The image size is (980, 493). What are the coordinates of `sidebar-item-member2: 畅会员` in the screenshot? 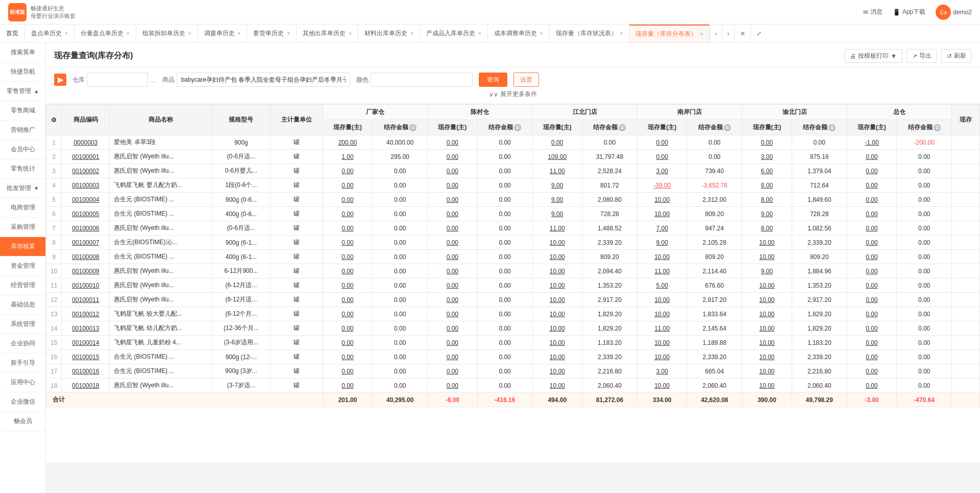 It's located at (22, 421).